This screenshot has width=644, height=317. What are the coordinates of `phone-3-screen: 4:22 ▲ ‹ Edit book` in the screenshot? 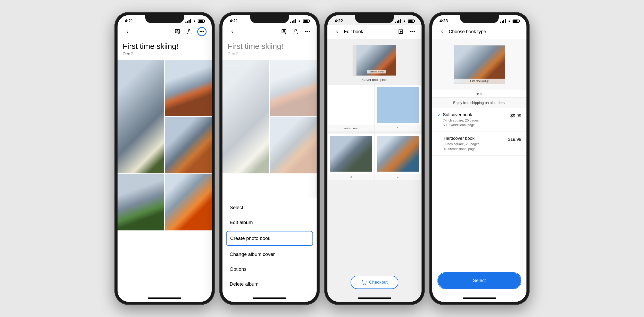 It's located at (374, 158).